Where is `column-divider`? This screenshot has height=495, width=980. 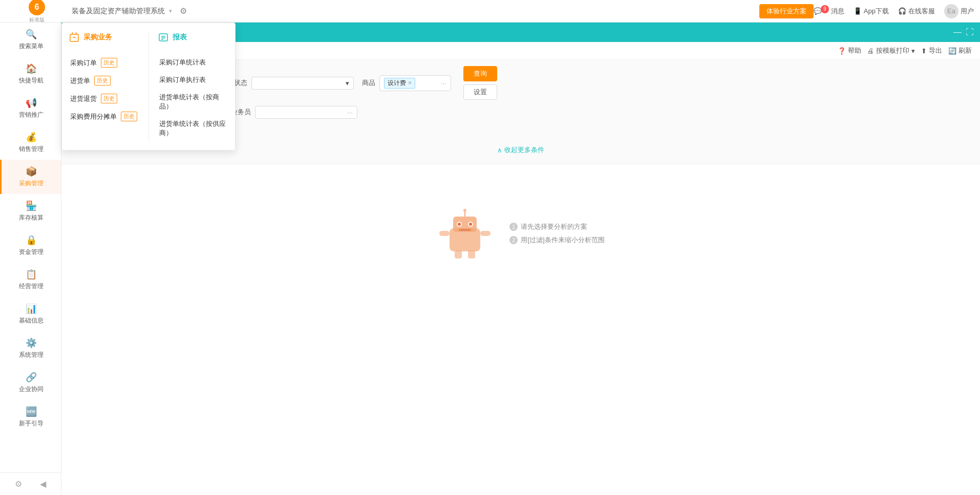 column-divider is located at coordinates (148, 87).